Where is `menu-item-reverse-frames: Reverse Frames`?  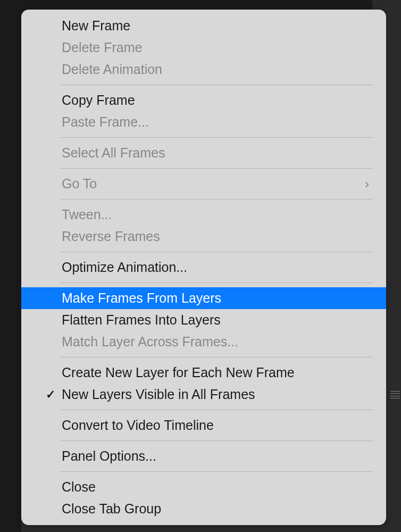
menu-item-reverse-frames: Reverse Frames is located at coordinates (204, 236).